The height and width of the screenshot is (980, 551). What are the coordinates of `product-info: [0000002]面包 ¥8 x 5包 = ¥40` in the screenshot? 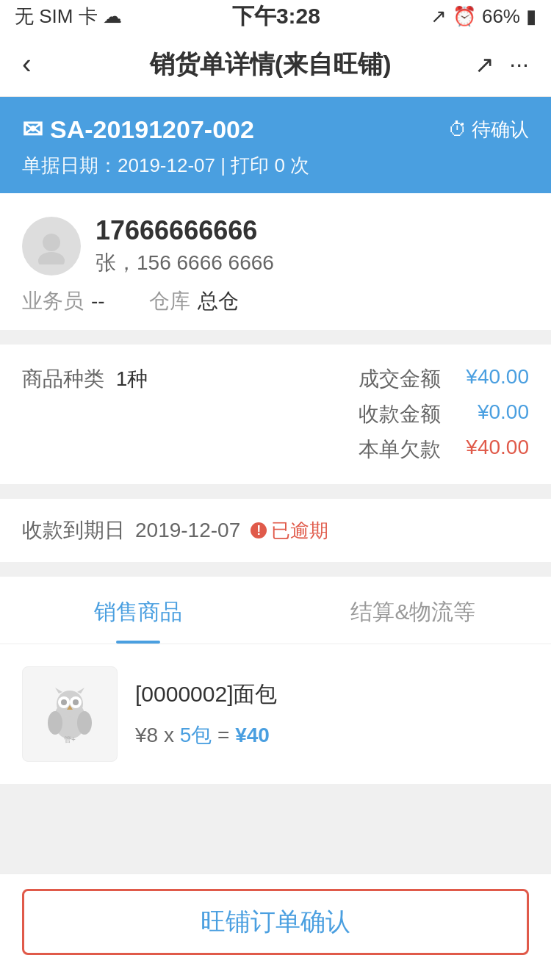 It's located at (332, 714).